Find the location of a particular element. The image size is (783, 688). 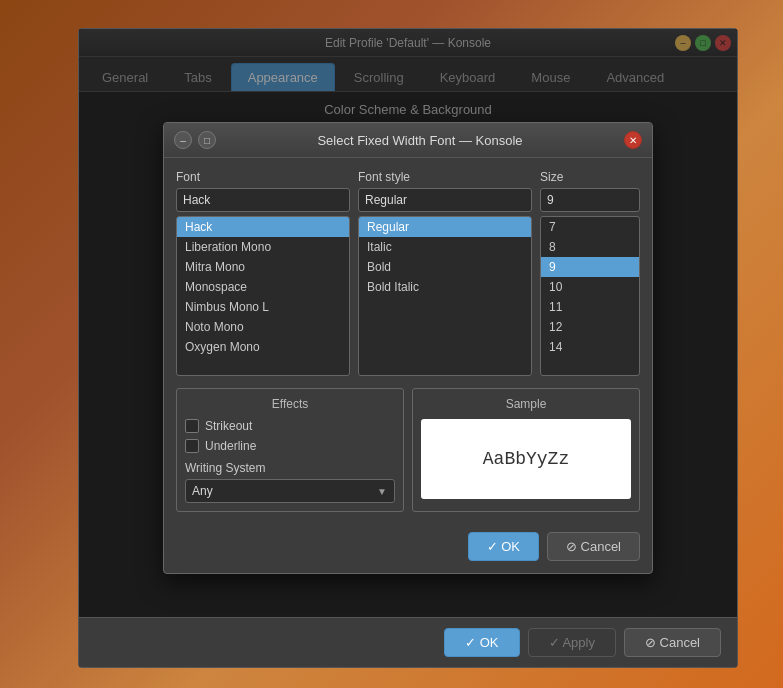

sample-panel: Sample AaBbYyZz is located at coordinates (526, 450).